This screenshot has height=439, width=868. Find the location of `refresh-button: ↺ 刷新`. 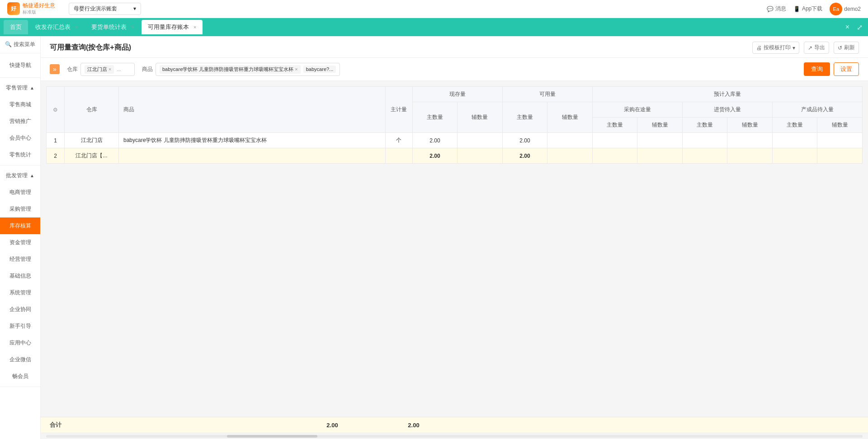

refresh-button: ↺ 刷新 is located at coordinates (846, 48).